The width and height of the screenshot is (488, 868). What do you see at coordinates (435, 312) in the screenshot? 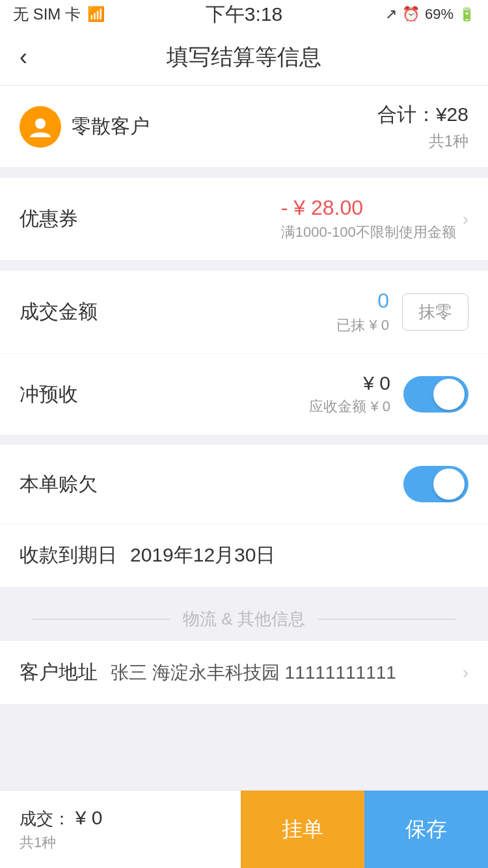
I see `round-zero-button: 抹零` at bounding box center [435, 312].